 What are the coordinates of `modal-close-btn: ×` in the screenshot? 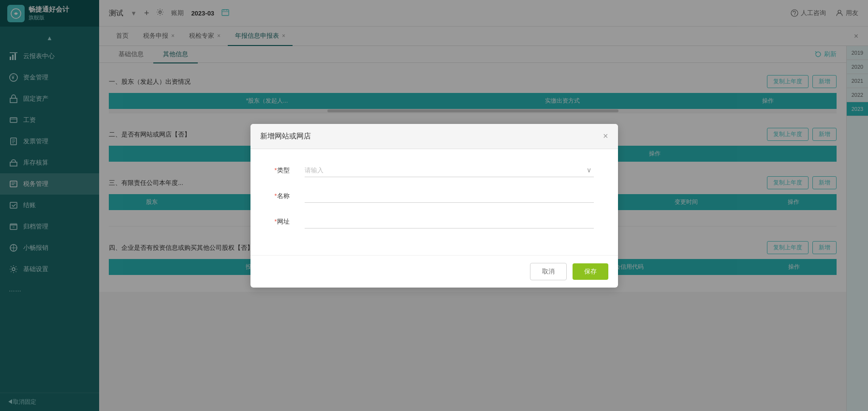 It's located at (605, 137).